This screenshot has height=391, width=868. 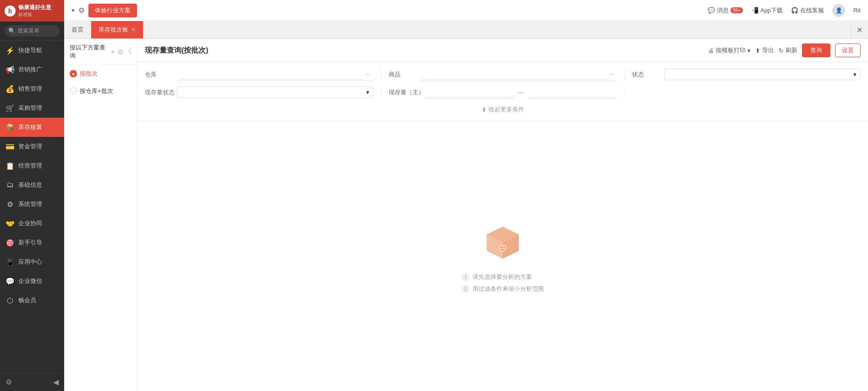 What do you see at coordinates (117, 30) in the screenshot?
I see `tab-库存批次账: 库存批次账✕` at bounding box center [117, 30].